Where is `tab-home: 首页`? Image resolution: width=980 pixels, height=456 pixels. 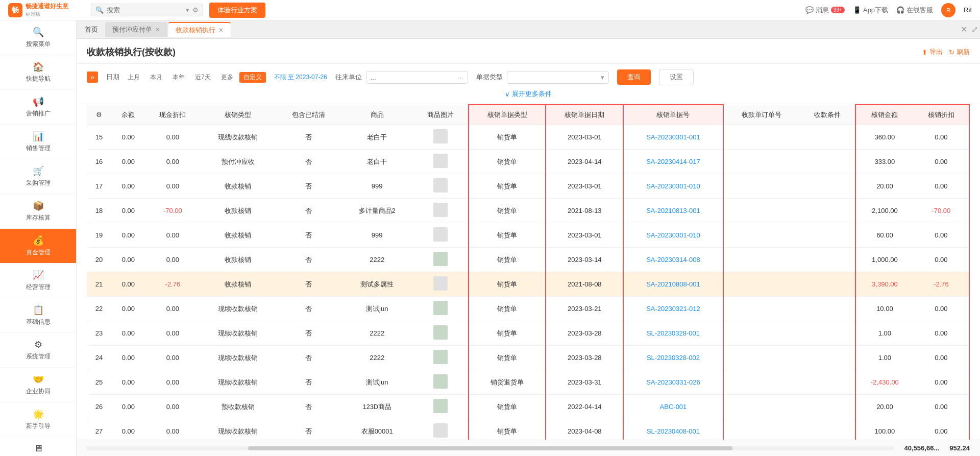 tab-home: 首页 is located at coordinates (91, 30).